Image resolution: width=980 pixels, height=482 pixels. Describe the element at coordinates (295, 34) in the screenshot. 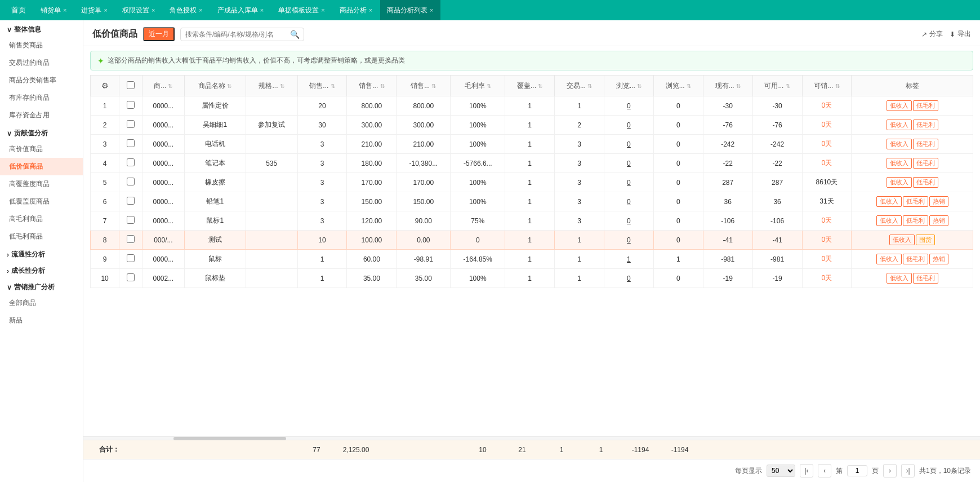

I see `search-icon: 🔍` at that location.